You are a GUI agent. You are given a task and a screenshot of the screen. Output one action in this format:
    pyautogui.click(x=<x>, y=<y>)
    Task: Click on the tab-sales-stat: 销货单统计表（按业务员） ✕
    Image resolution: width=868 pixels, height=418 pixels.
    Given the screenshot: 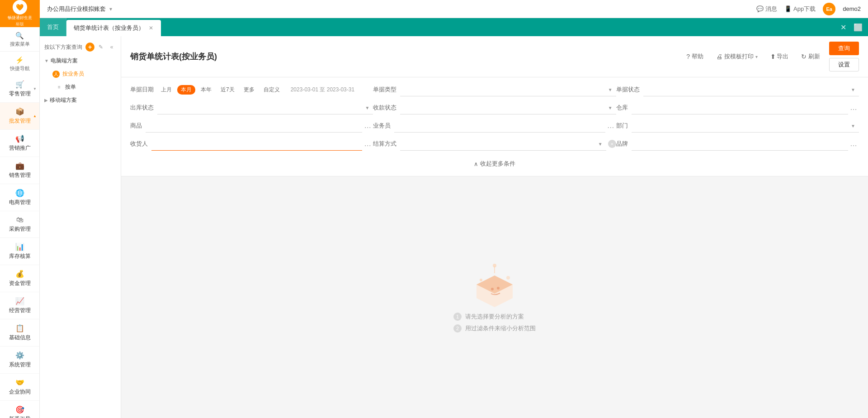 What is the action you would take?
    pyautogui.click(x=114, y=28)
    